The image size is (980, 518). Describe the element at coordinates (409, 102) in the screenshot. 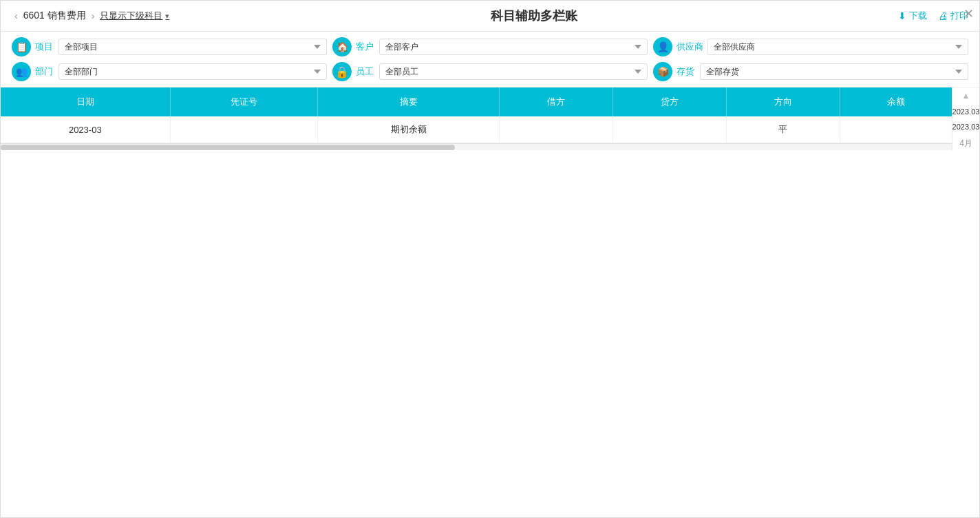

I see `col-summary: 摘要` at that location.